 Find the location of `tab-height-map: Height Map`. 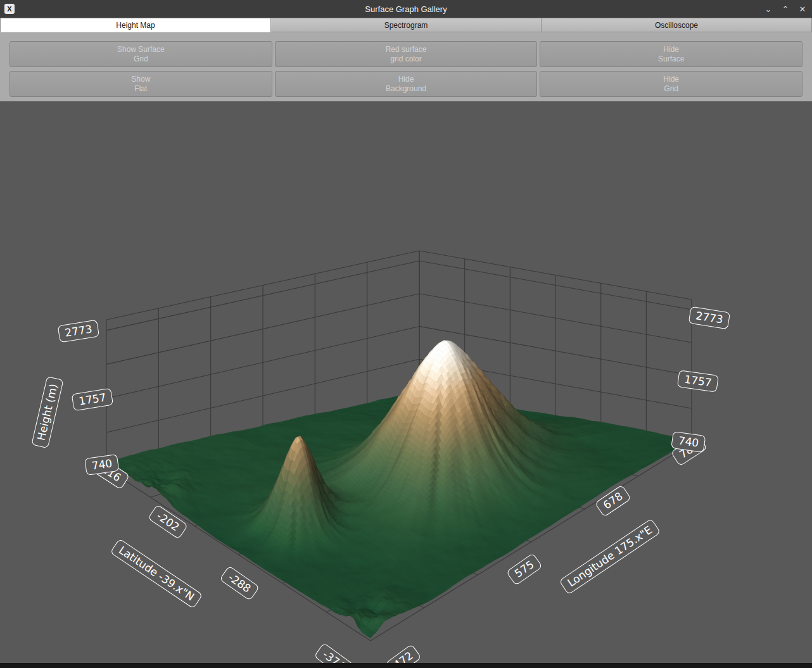

tab-height-map: Height Map is located at coordinates (136, 25).